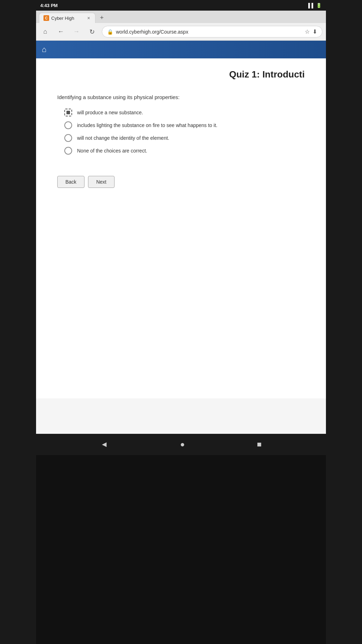  I want to click on radio-a, so click(68, 113).